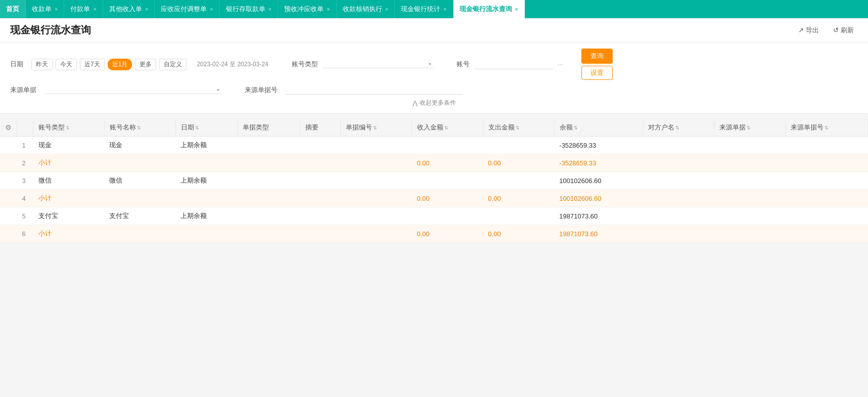  Describe the element at coordinates (826, 127) in the screenshot. I see `col-header-source_doc_no: 来源单据号⇅` at that location.